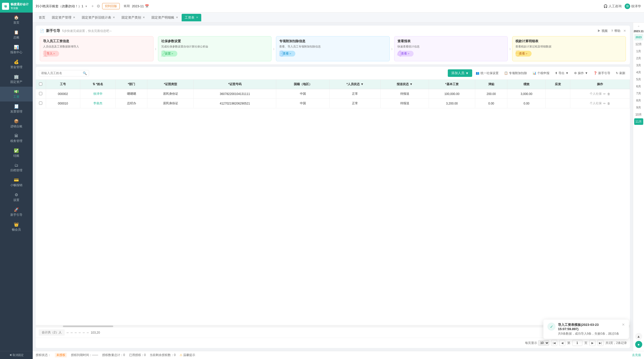 Image resolution: width=644 pixels, height=359 pixels. I want to click on panel-collapse-icon: «, so click(638, 26).